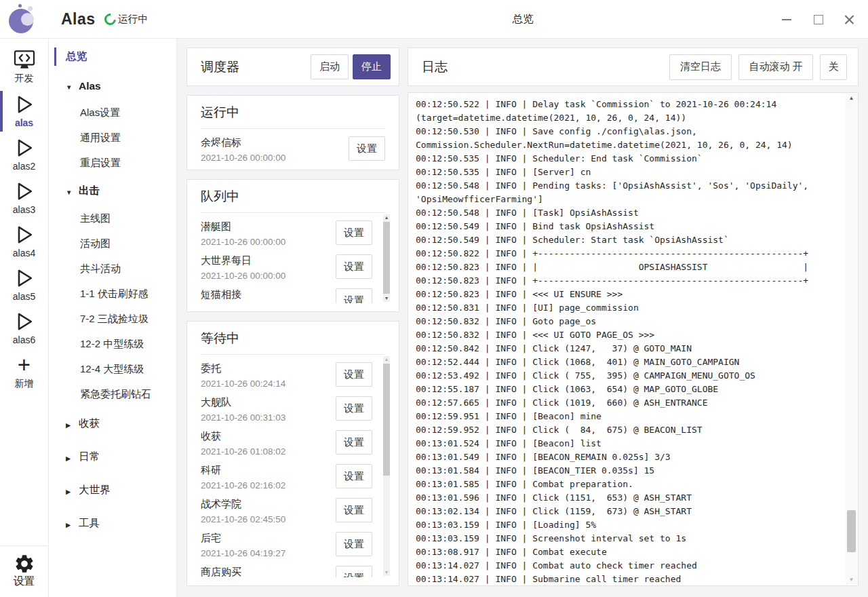 The image size is (868, 597). Describe the element at coordinates (627, 444) in the screenshot. I see `log-line: 00:13:01.524 | INFO | [Beacon] list` at that location.